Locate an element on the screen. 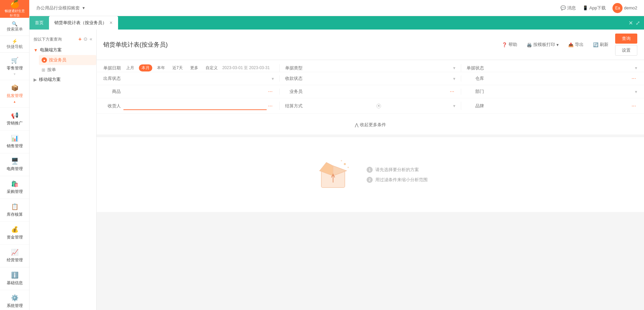  payment-select: ✕ ▾ is located at coordinates (380, 106).